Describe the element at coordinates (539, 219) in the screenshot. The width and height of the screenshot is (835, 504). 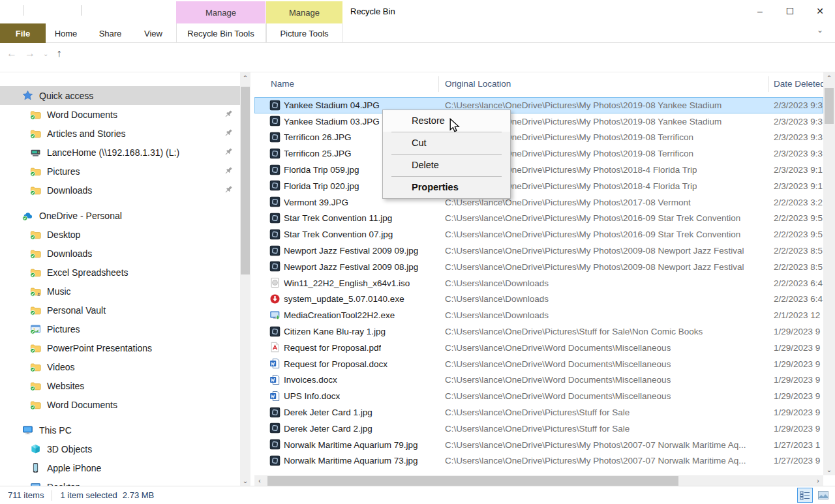
I see `file-row: Star Trek Convention 11.jpgC:\Users\lanc…` at that location.